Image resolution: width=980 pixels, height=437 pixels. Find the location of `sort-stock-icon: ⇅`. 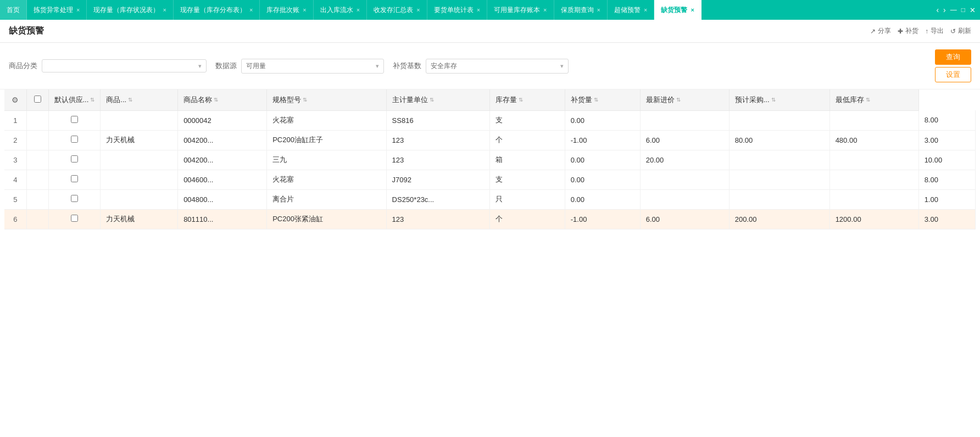

sort-stock-icon: ⇅ is located at coordinates (521, 100).